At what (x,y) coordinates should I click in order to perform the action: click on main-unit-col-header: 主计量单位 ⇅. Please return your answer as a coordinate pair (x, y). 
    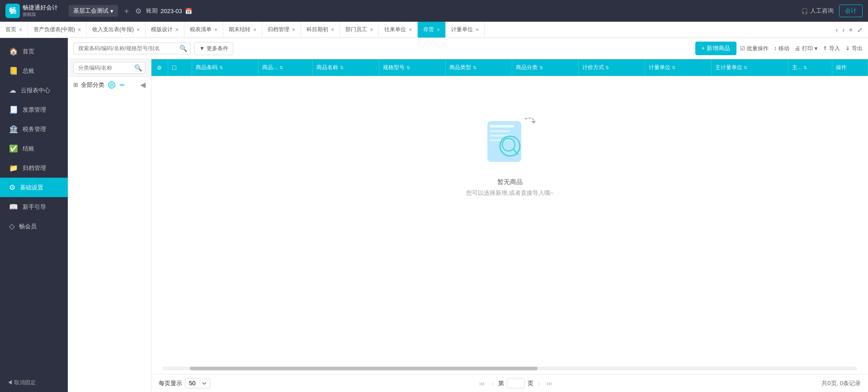
    Looking at the image, I should click on (750, 68).